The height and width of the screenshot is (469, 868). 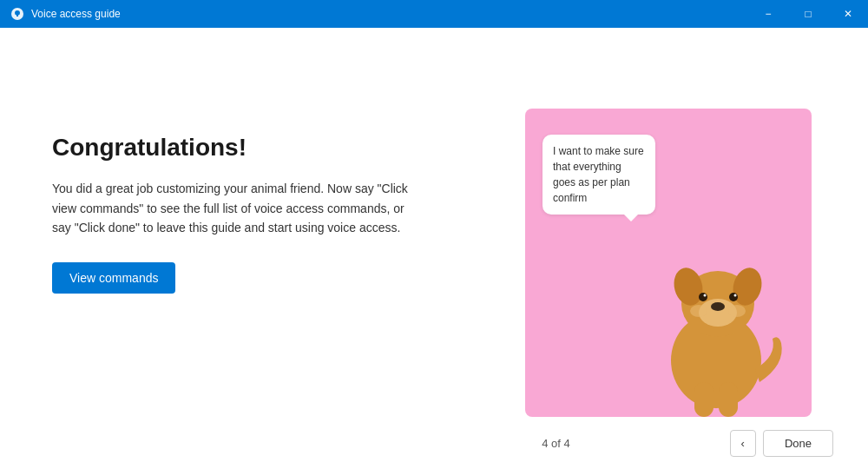 What do you see at coordinates (599, 175) in the screenshot?
I see `speech-bubble: I want to make sure that everything goes…` at bounding box center [599, 175].